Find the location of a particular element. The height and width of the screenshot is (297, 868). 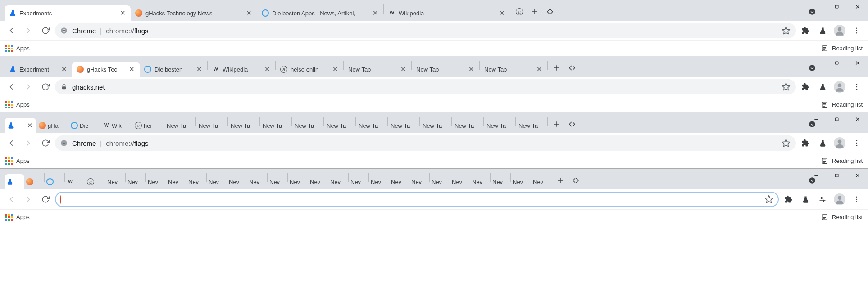

browser-tab: Experiments✕ is located at coordinates (68, 13).